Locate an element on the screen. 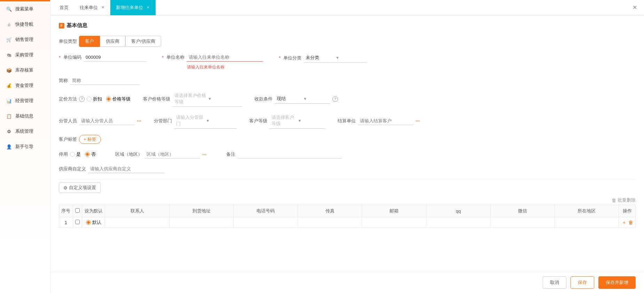 The width and height of the screenshot is (644, 293). cell-region is located at coordinates (587, 222).